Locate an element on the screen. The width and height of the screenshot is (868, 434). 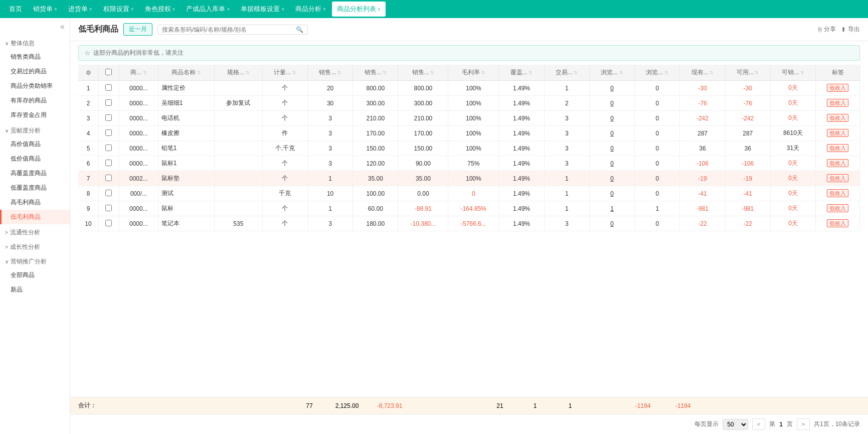
settings-icon: ⚙ is located at coordinates (88, 73).